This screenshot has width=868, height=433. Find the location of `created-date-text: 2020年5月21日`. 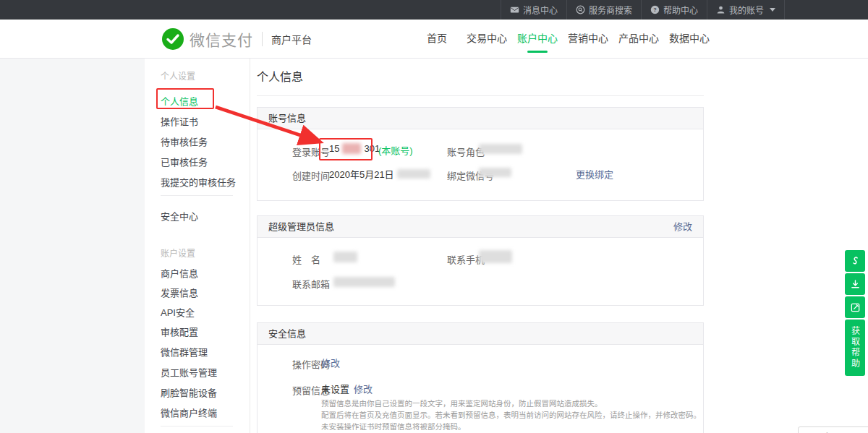

created-date-text: 2020年5月21日 is located at coordinates (362, 173).